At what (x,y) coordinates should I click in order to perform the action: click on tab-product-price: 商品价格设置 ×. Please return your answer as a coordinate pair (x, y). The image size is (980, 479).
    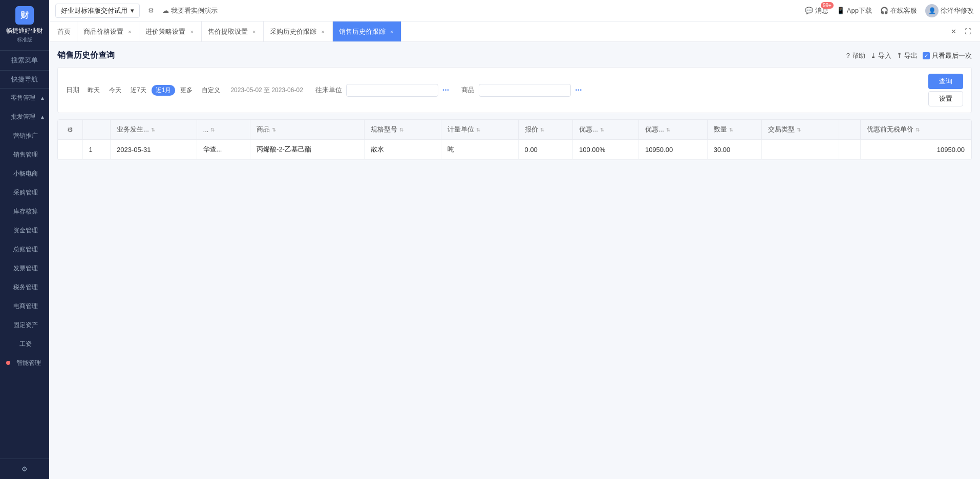
    Looking at the image, I should click on (109, 32).